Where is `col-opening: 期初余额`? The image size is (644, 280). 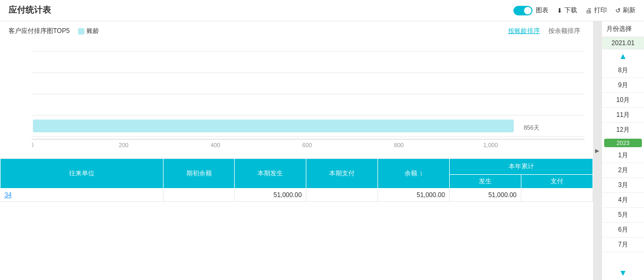
col-opening: 期初余额 is located at coordinates (199, 174).